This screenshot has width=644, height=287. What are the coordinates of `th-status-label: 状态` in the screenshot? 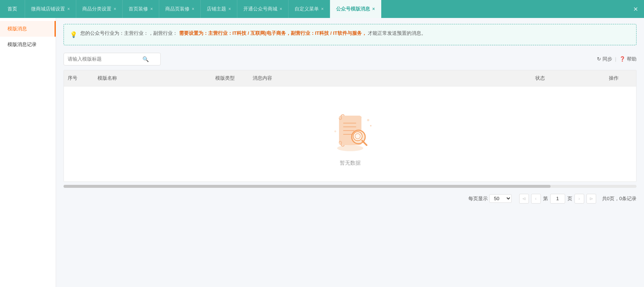 It's located at (540, 78).